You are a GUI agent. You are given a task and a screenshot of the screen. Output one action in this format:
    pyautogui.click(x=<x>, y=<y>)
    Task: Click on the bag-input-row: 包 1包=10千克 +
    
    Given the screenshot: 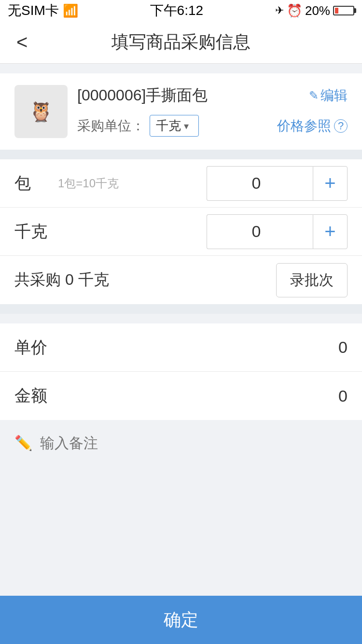 What is the action you would take?
    pyautogui.click(x=181, y=183)
    